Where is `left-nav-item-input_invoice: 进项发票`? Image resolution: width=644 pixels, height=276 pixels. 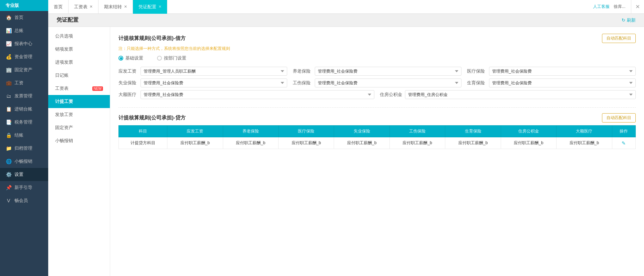 left-nav-item-input_invoice: 进项发票 is located at coordinates (79, 62).